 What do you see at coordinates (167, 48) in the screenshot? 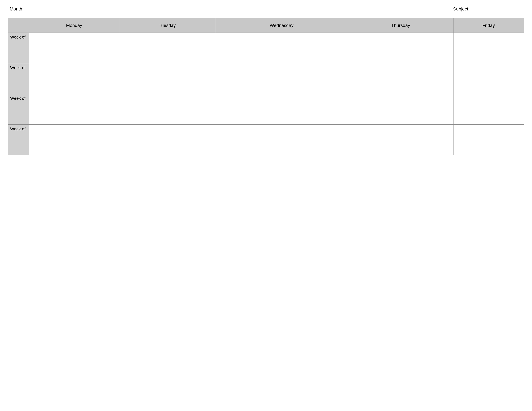
I see `tuesday-cell-row1` at bounding box center [167, 48].